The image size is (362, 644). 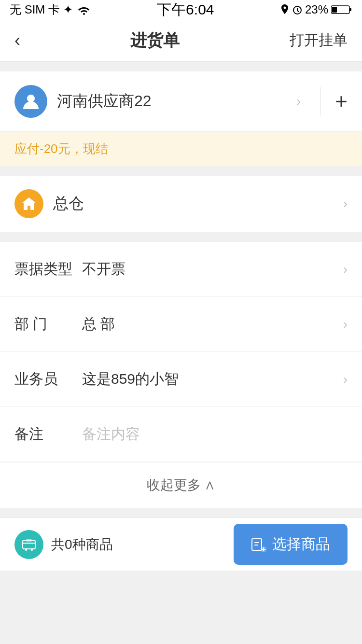 I want to click on divider-vertical, so click(x=320, y=101).